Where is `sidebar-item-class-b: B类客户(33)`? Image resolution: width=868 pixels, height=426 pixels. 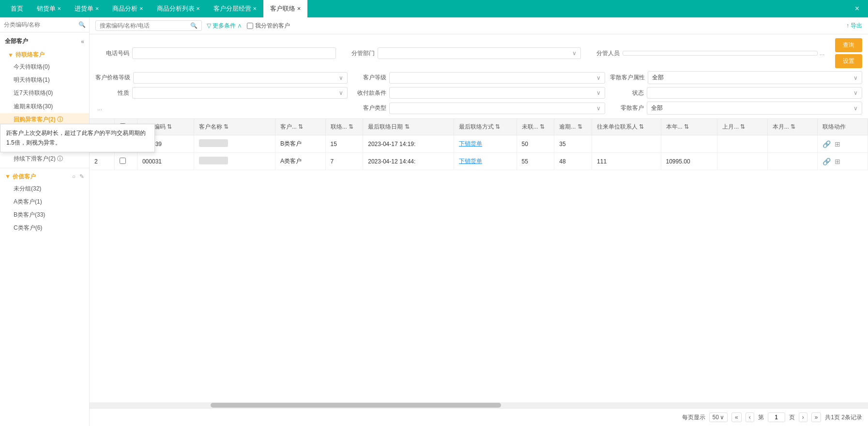
sidebar-item-class-b: B类客户(33) is located at coordinates (45, 215).